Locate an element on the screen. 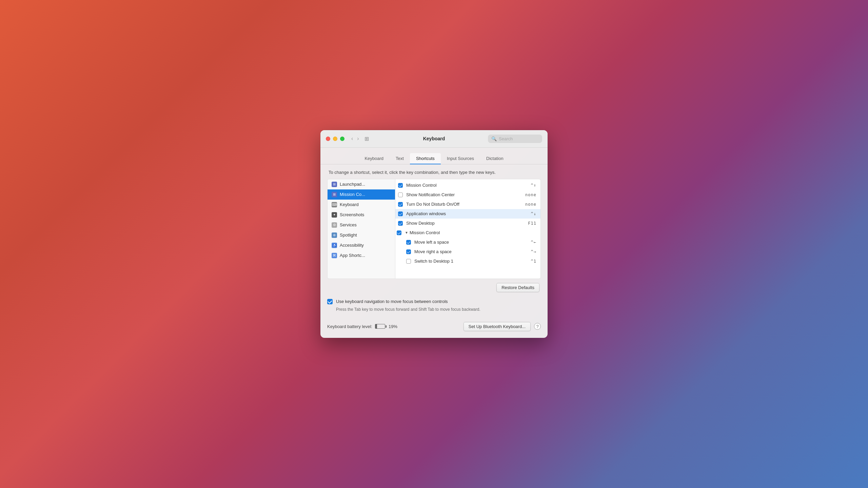 The height and width of the screenshot is (488, 868). key-dnd: none is located at coordinates (531, 204).